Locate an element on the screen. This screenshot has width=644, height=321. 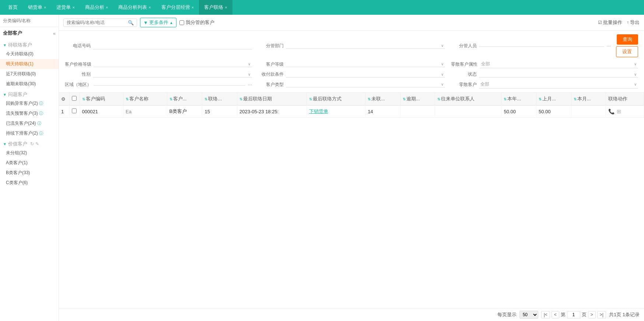
close-product-list-icon: × is located at coordinates (150, 7).